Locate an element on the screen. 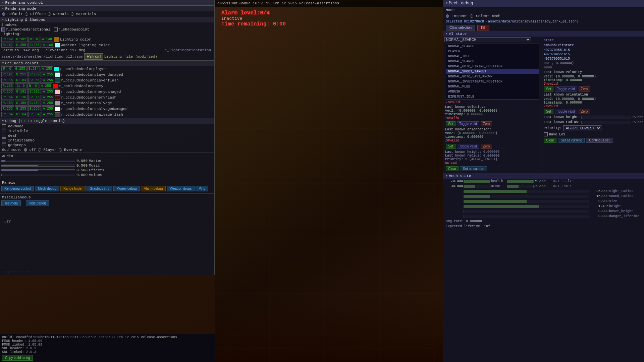 Image resolution: width=644 pixels, height=362 pixels. zero-vel-btn: Zero is located at coordinates (486, 124).